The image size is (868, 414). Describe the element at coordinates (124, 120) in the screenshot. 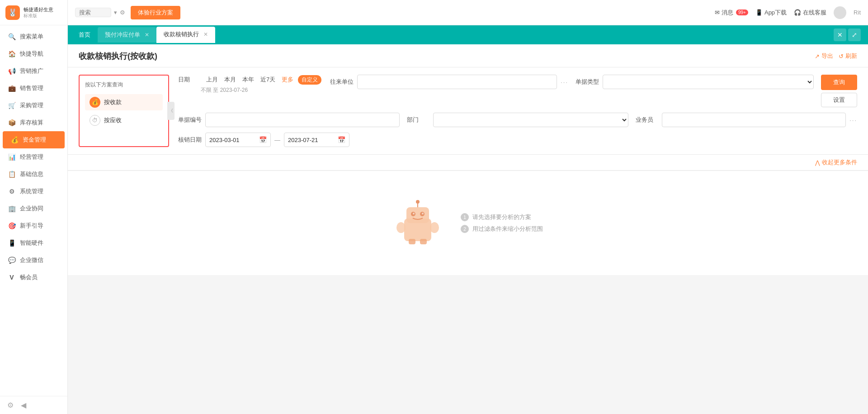

I see `filter-option-by-receivable: ⏱ 按应收` at that location.